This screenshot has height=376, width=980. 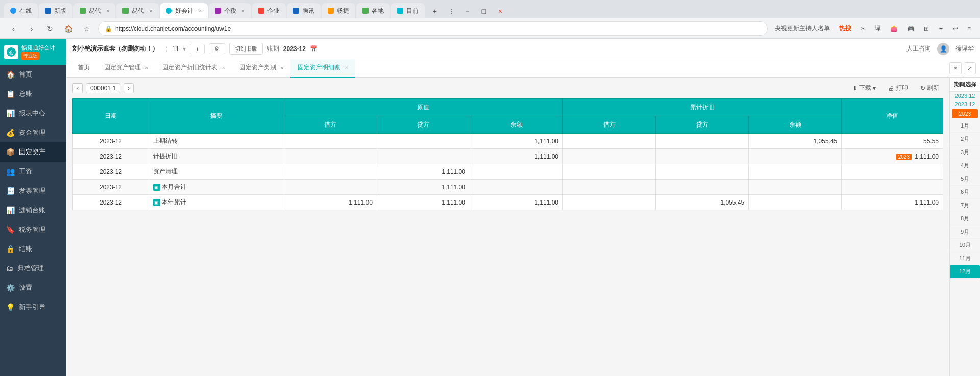 I want to click on period-month-10: 10月, so click(x=965, y=245).